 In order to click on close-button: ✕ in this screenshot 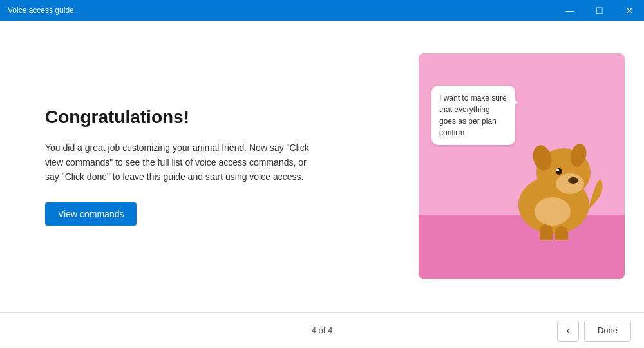, I will do `click(629, 10)`.